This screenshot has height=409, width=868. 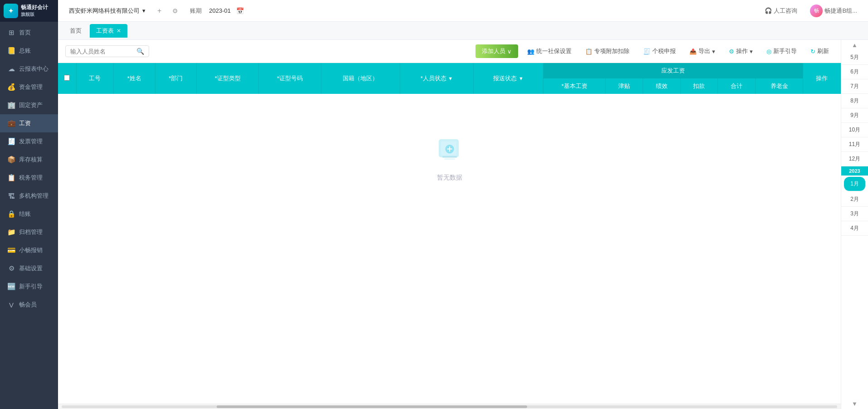 What do you see at coordinates (25, 33) in the screenshot?
I see `sidebar-item-label: 首页` at bounding box center [25, 33].